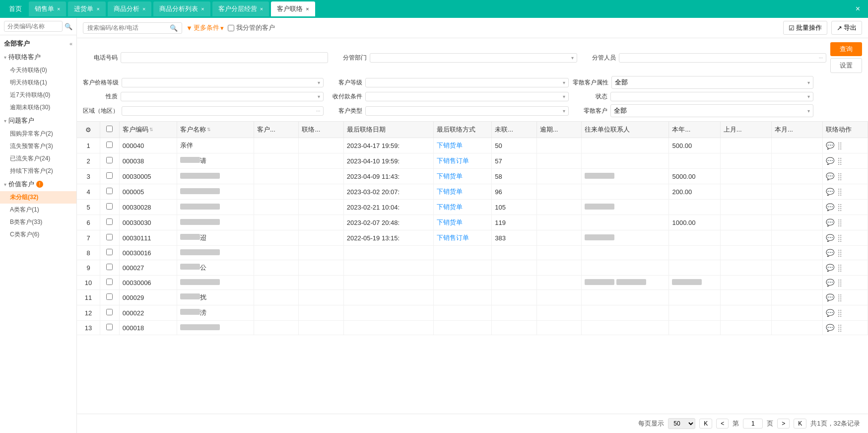 Image resolution: width=868 pixels, height=433 pixels. Describe the element at coordinates (858, 9) in the screenshot. I see `close-all-tabs: ×` at that location.